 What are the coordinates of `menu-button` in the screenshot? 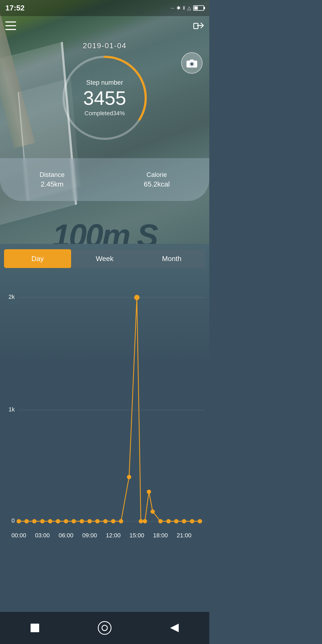 It's located at (11, 27).